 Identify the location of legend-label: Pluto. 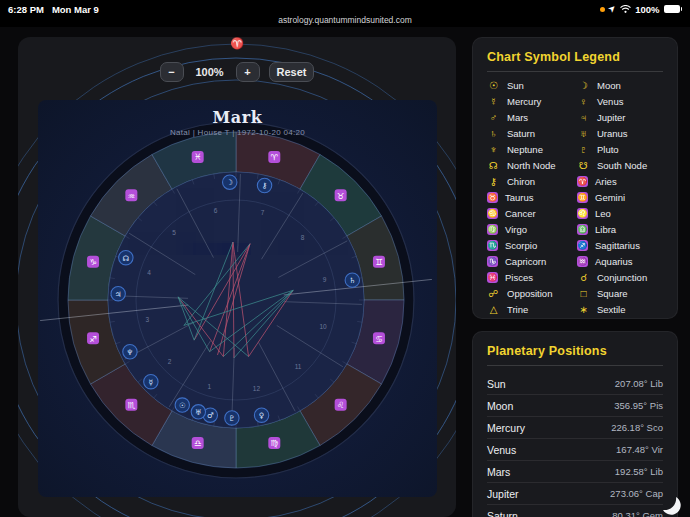
(608, 150).